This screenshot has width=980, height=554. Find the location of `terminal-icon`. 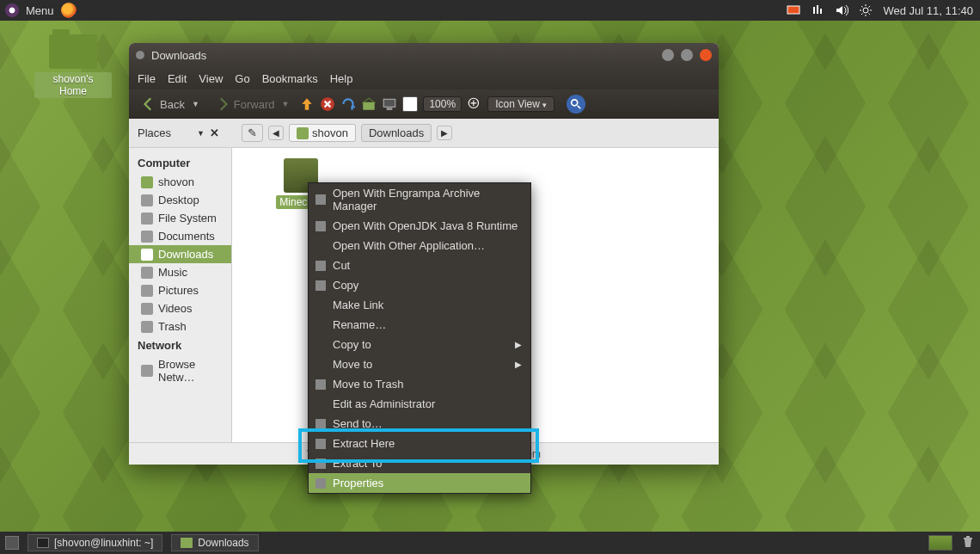

terminal-icon is located at coordinates (43, 543).